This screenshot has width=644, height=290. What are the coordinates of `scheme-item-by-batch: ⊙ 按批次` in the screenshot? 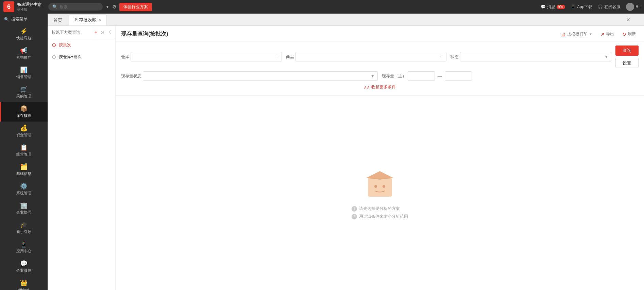 It's located at (82, 45).